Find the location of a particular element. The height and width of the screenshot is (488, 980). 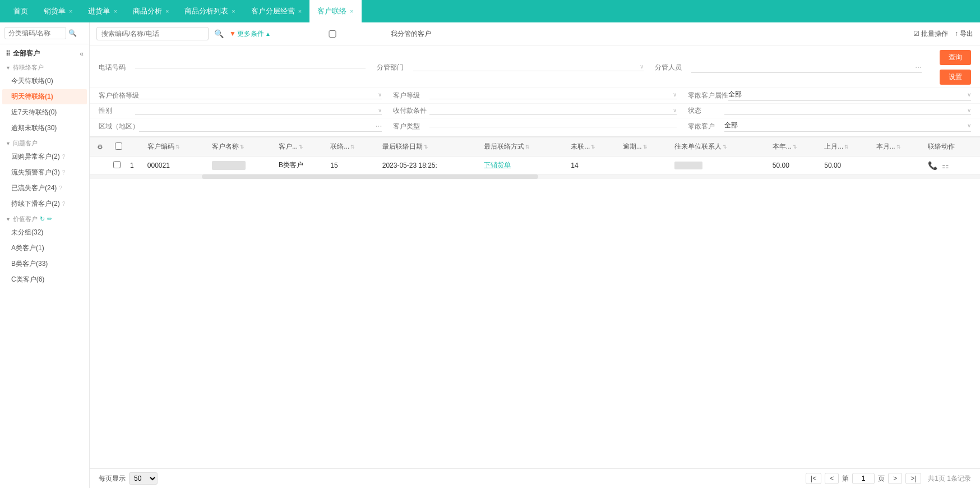

action-phone-icon: 📞 is located at coordinates (933, 165).